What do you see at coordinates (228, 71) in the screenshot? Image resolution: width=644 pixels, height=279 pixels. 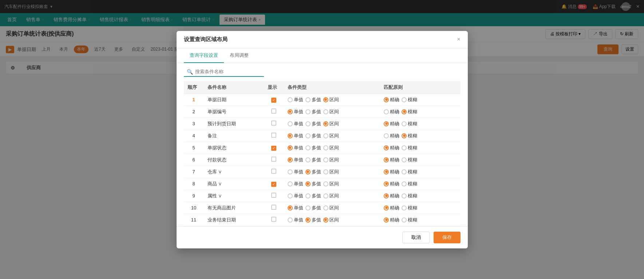 I see `search-input` at bounding box center [228, 71].